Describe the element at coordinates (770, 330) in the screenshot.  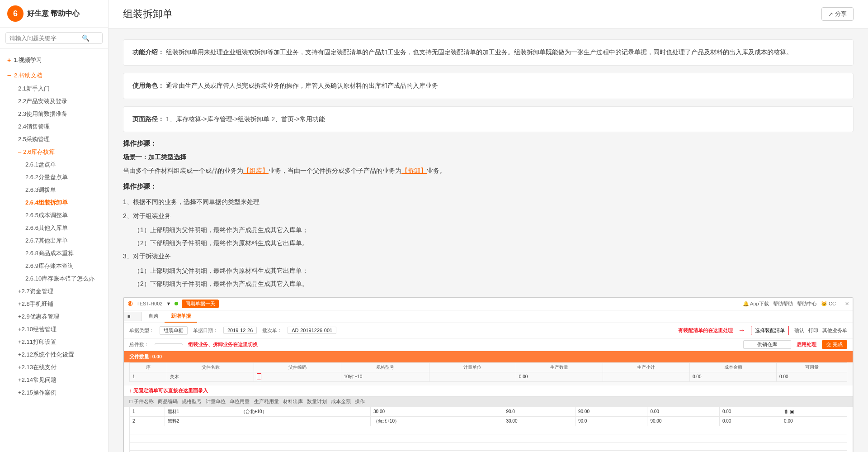
I see `sim-select-bom-btn: 选择装配清单` at that location.